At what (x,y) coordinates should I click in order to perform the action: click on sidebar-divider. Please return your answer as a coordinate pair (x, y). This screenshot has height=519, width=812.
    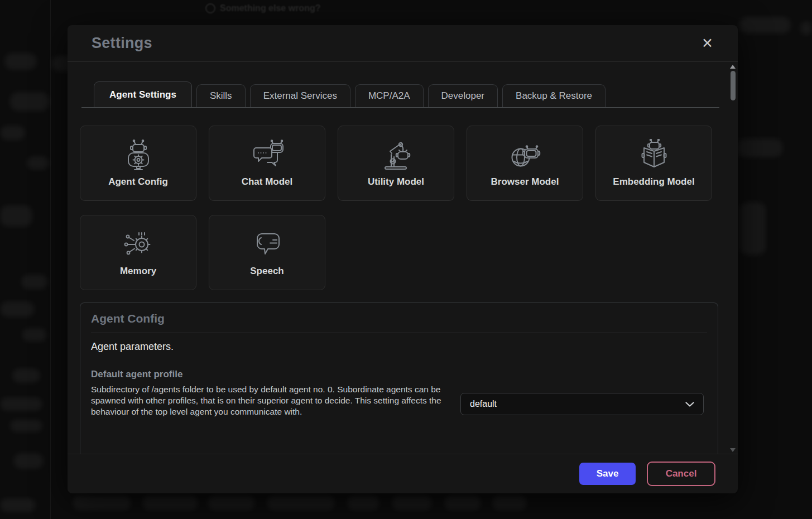
    Looking at the image, I should click on (50, 260).